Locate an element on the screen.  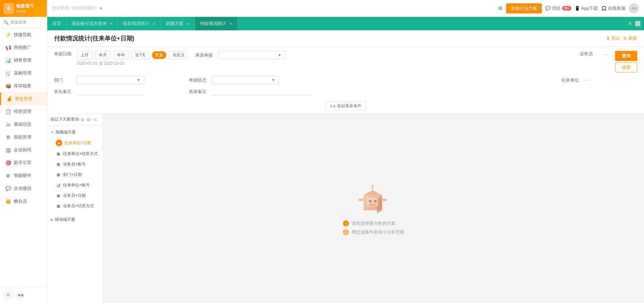
online-service-btn: 🎧 在线客服 is located at coordinates (613, 8).